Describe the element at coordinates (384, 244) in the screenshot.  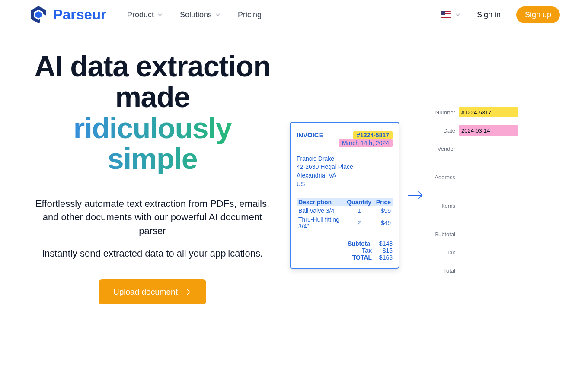
I see `subtotal-value: $148` at that location.